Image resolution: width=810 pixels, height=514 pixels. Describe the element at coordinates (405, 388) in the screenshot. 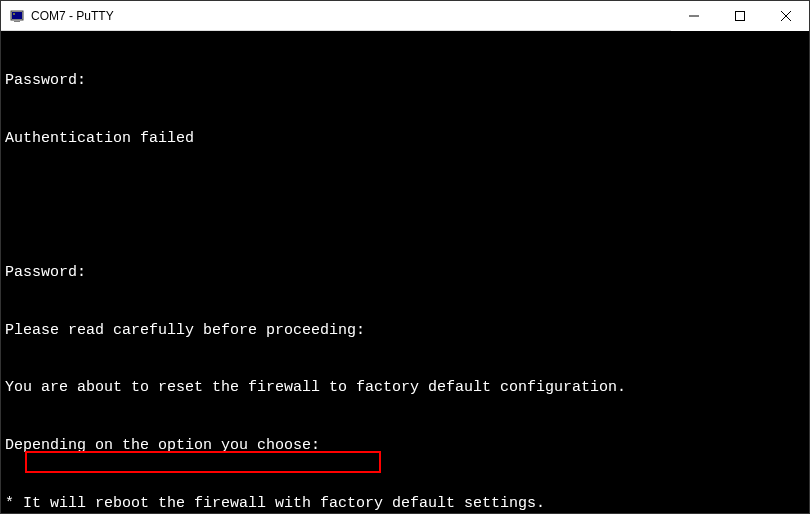

I see `terminal-line: You are about to reset the firewall to f…` at that location.